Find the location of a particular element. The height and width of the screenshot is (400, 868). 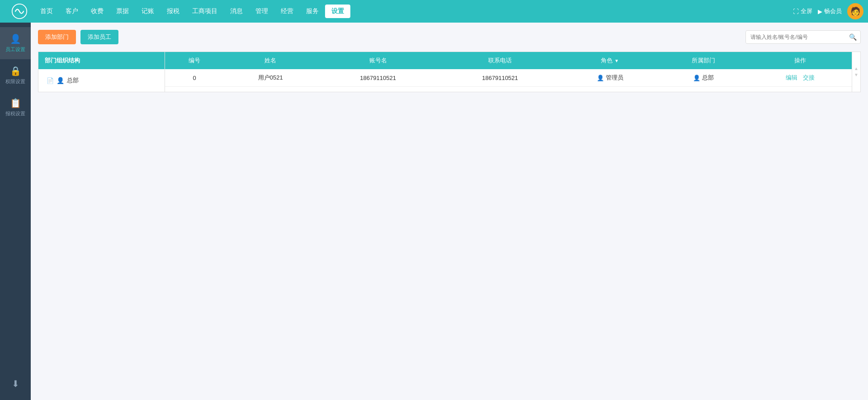

nav-item-accounting: 记账 is located at coordinates (148, 11).